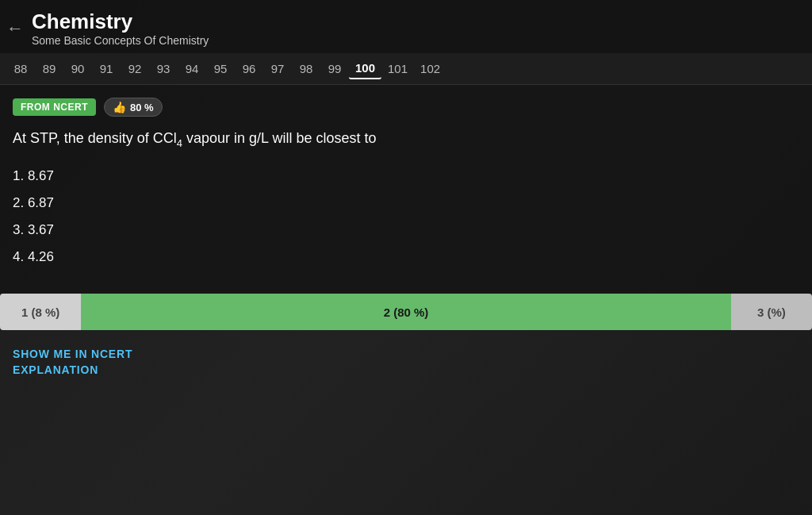  What do you see at coordinates (40, 312) in the screenshot?
I see `result-seg-1: 1 (8 %)` at bounding box center [40, 312].